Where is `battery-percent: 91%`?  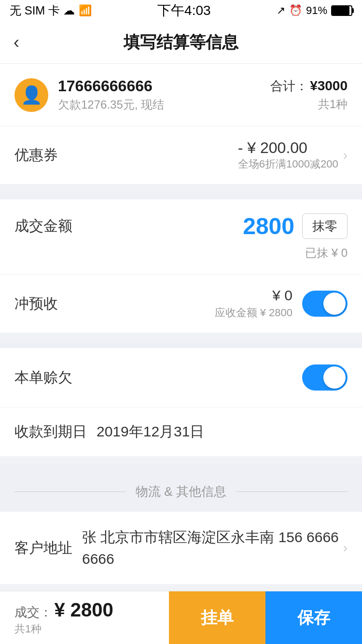 battery-percent: 91% is located at coordinates (317, 11).